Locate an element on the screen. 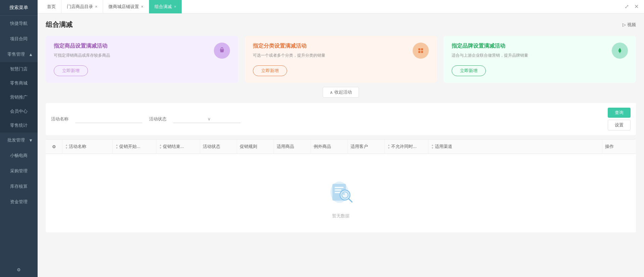 Image resolution: width=644 pixels, height=277 pixels. query-button: 查询 is located at coordinates (619, 113).